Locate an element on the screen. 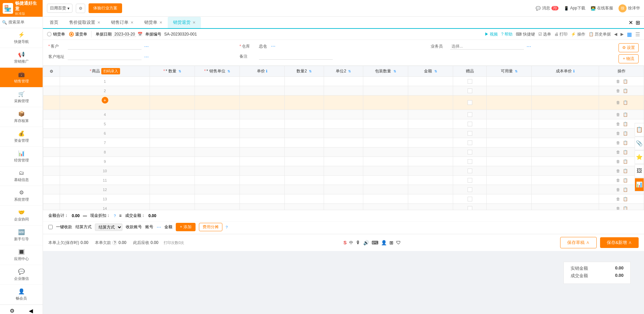 The height and width of the screenshot is (314, 644). tab-close-sales-order: ✕ is located at coordinates (132, 23).